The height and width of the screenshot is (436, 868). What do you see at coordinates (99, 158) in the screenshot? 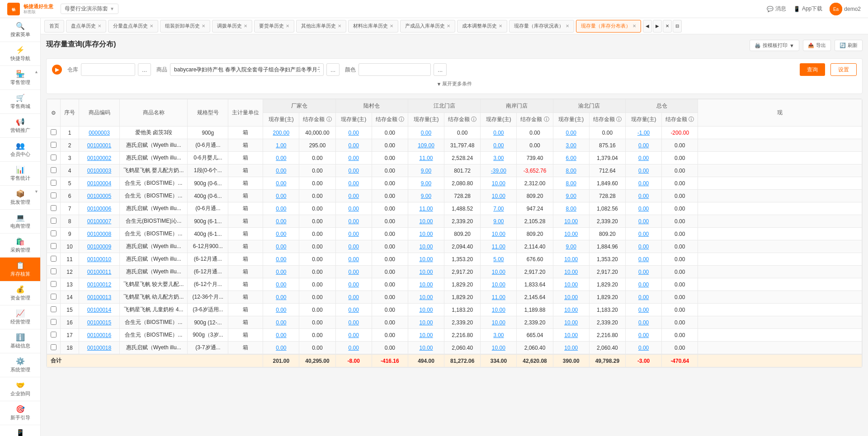
I see `row-code: 00100002` at bounding box center [99, 158].